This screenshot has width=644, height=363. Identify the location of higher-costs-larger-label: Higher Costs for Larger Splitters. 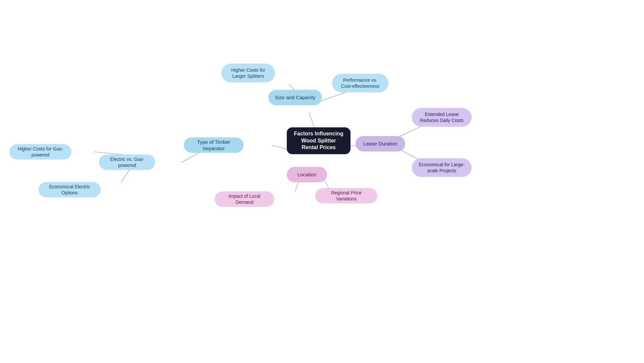
(248, 73).